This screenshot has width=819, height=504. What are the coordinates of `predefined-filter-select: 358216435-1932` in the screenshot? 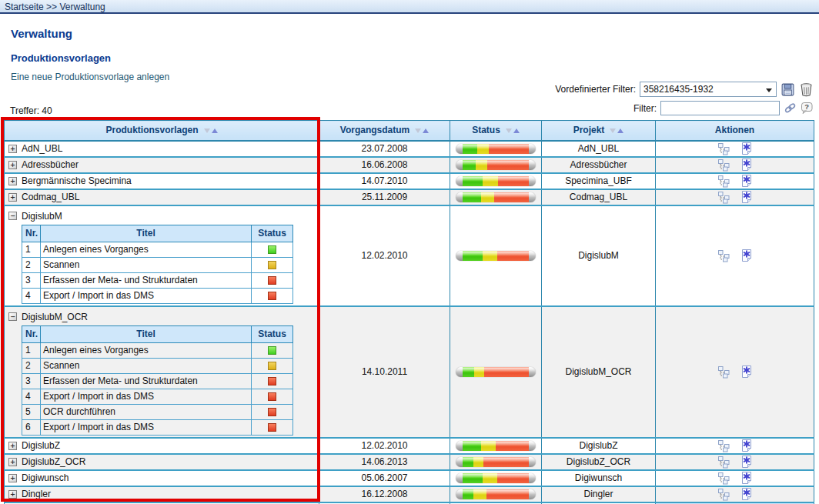 It's located at (708, 89).